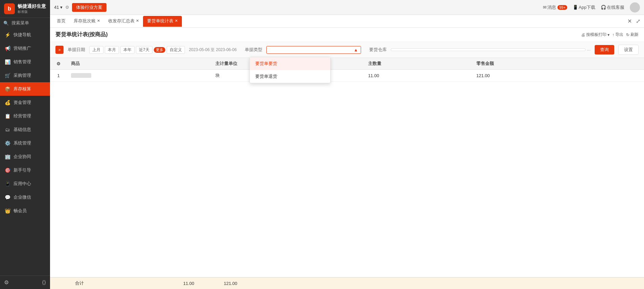  I want to click on print-icon: 🖨, so click(583, 35).